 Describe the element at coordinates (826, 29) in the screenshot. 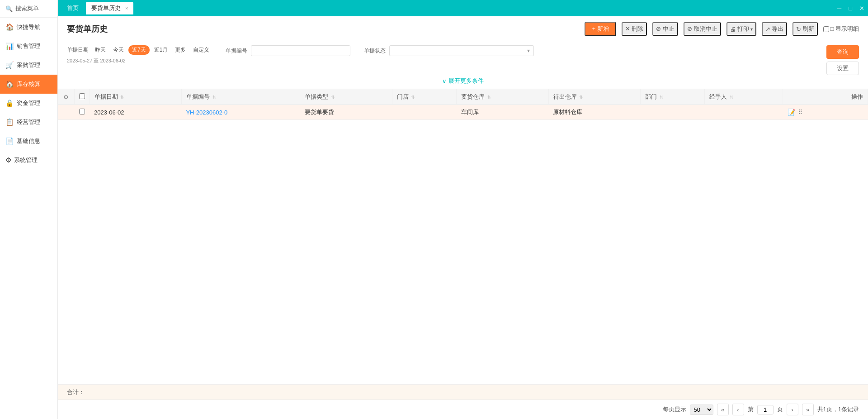

I see `display-detail-checkbox` at that location.